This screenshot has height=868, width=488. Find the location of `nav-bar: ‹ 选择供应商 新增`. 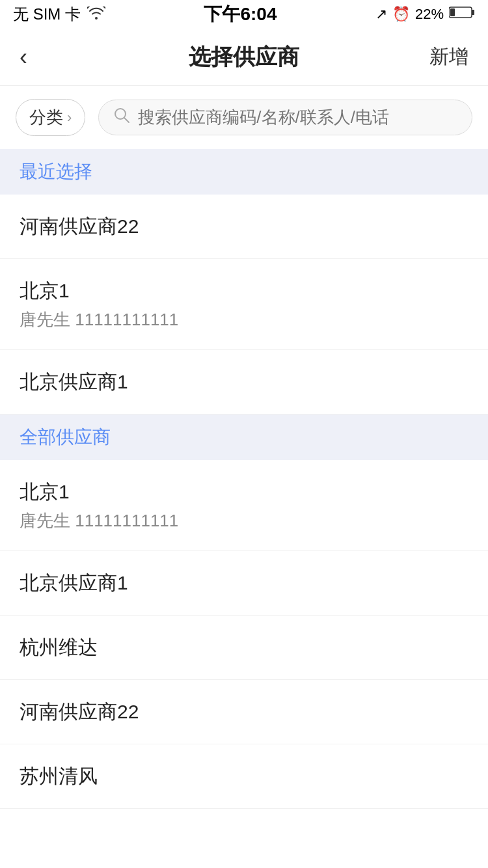

nav-bar: ‹ 选择供应商 新增 is located at coordinates (244, 57).